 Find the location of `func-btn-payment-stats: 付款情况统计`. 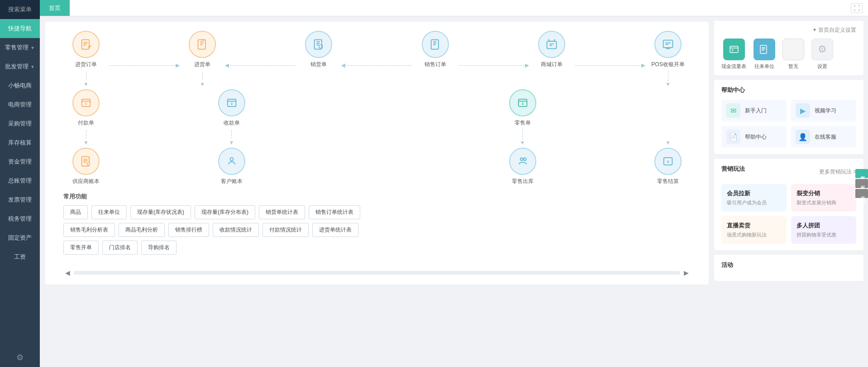

func-btn-payment-stats: 付款情况统计 is located at coordinates (286, 230).